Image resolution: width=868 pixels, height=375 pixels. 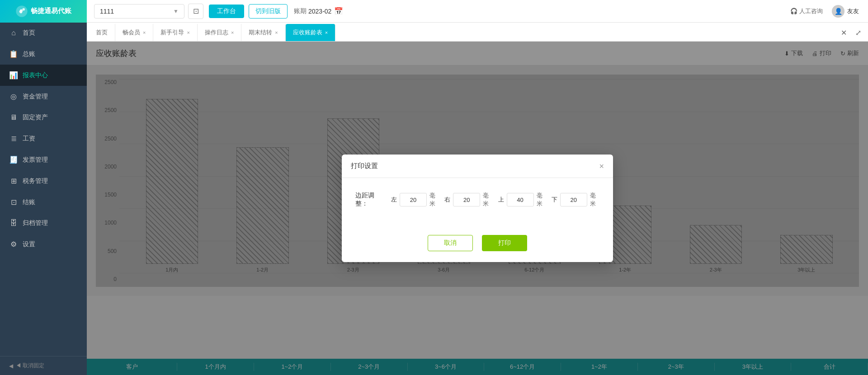 What do you see at coordinates (576, 200) in the screenshot?
I see `margin-bottom-field: 下 毫米` at bounding box center [576, 200].